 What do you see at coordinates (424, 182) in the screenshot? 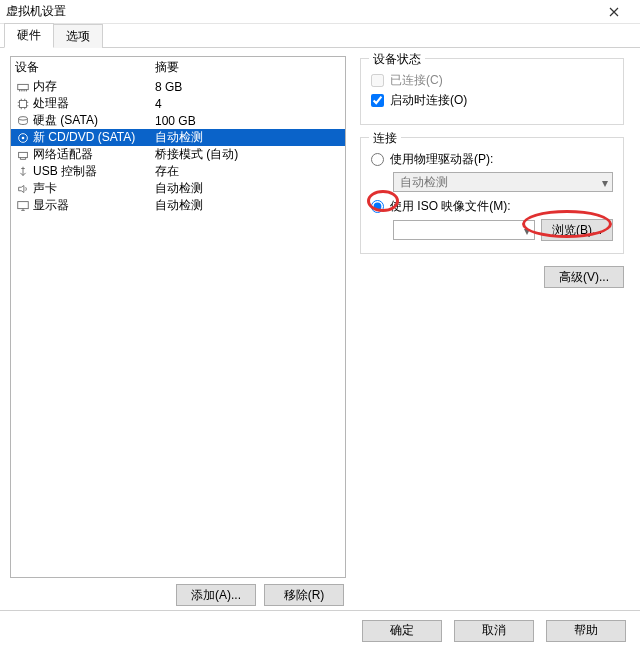
I see `physical-drive-value: 自动检测` at bounding box center [424, 182].